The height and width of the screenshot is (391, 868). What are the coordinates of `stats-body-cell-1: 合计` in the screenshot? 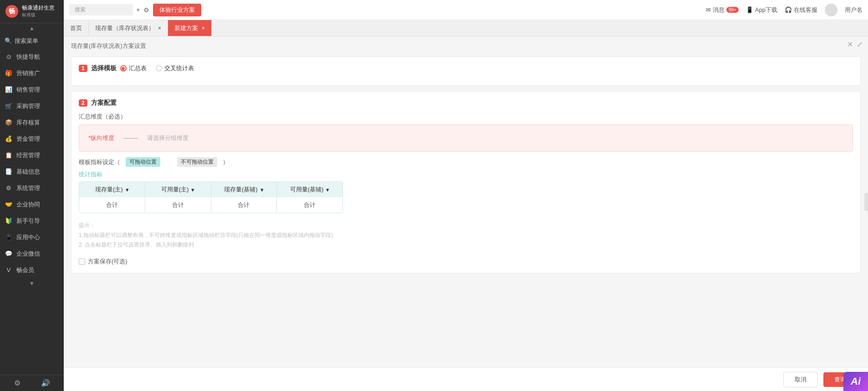 It's located at (179, 205).